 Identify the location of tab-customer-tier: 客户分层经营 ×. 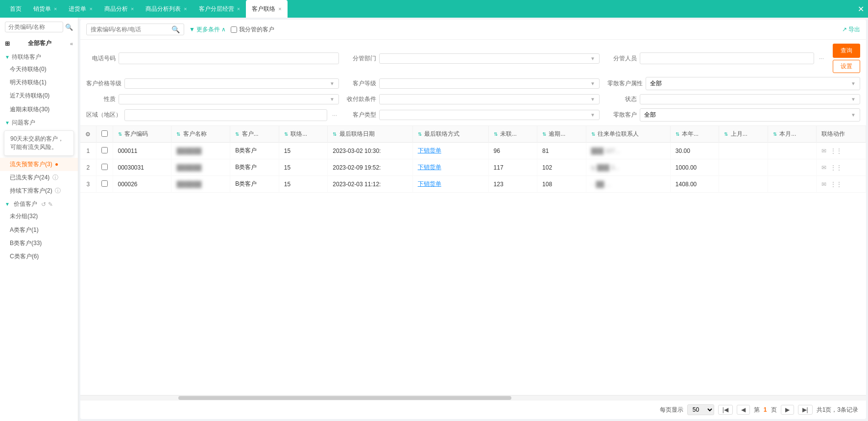
(219, 9).